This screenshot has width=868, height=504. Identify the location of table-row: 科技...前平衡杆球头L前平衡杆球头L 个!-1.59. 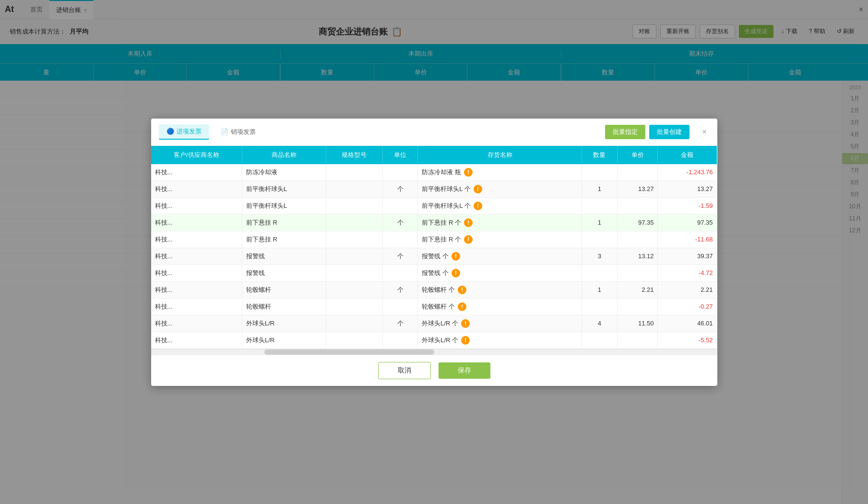
(434, 205).